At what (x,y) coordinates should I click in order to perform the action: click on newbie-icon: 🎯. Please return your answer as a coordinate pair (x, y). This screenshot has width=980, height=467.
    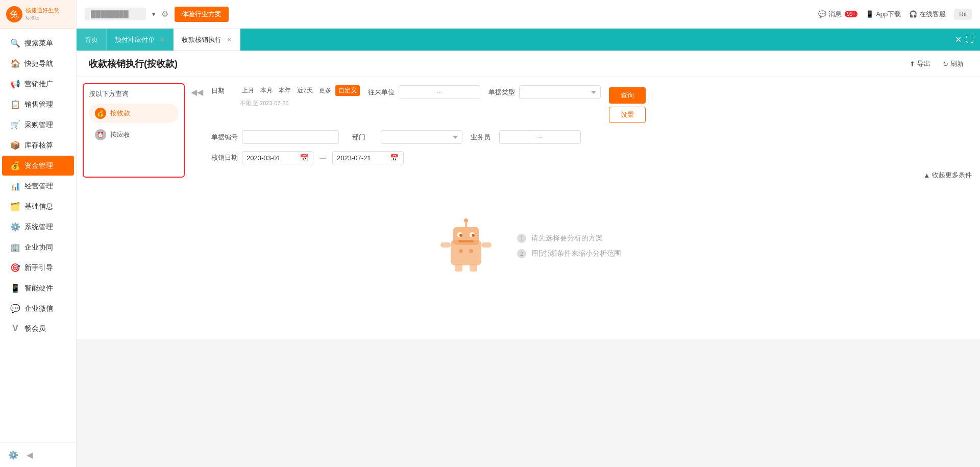
    Looking at the image, I should click on (15, 267).